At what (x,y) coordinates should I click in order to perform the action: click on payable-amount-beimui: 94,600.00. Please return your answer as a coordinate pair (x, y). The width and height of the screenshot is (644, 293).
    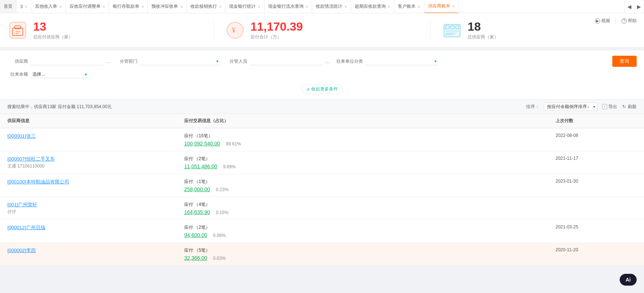
    Looking at the image, I should click on (196, 235).